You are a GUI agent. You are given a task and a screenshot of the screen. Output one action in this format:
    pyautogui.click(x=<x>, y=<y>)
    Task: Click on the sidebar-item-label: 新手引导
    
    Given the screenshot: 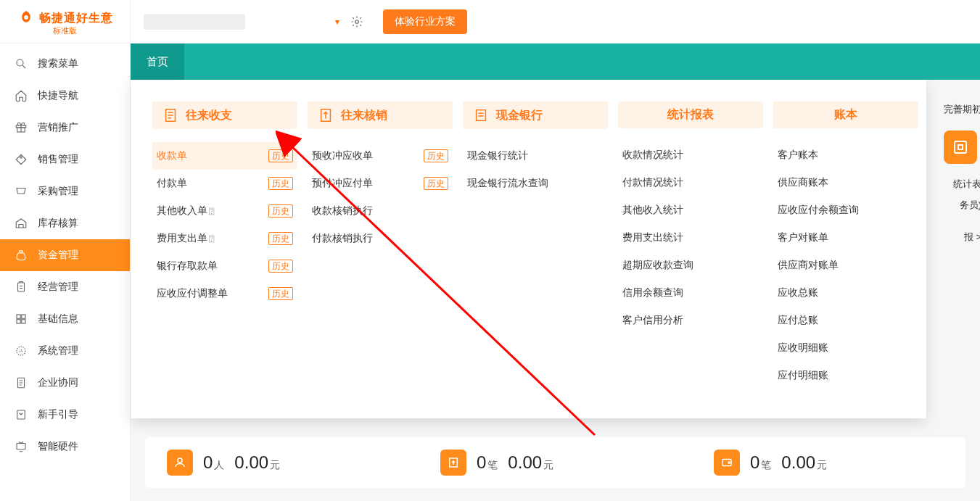 What is the action you would take?
    pyautogui.click(x=58, y=415)
    